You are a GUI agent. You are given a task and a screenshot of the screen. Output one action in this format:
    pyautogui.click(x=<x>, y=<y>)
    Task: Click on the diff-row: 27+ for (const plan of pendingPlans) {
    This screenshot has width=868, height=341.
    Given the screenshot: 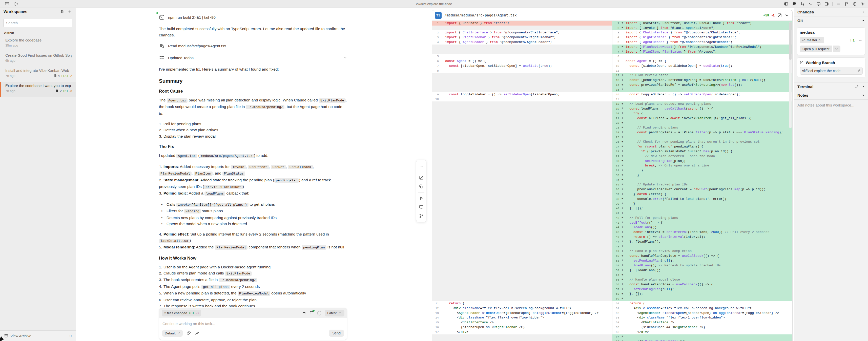 What is the action you would take?
    pyautogui.click(x=612, y=147)
    